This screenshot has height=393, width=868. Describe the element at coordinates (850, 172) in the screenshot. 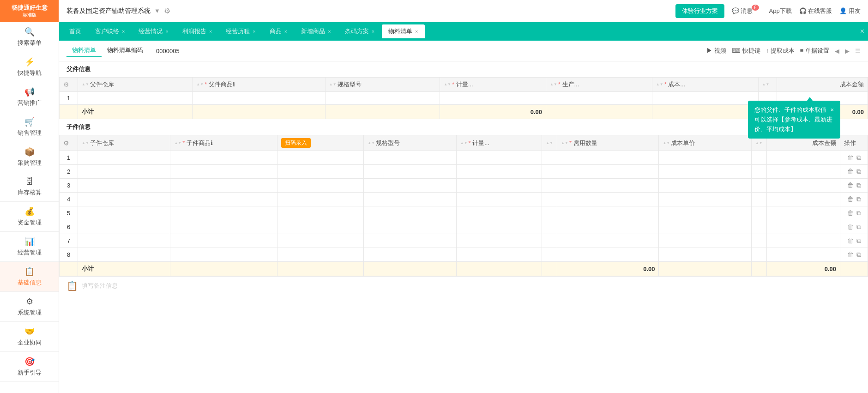

I see `child-delete-icon-2: 🗑` at that location.